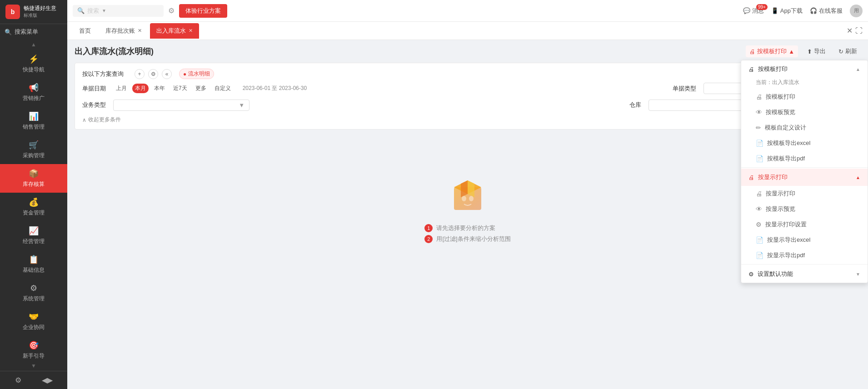 The image size is (868, 389). What do you see at coordinates (181, 105) in the screenshot?
I see `business-type-select: ▼` at bounding box center [181, 105].